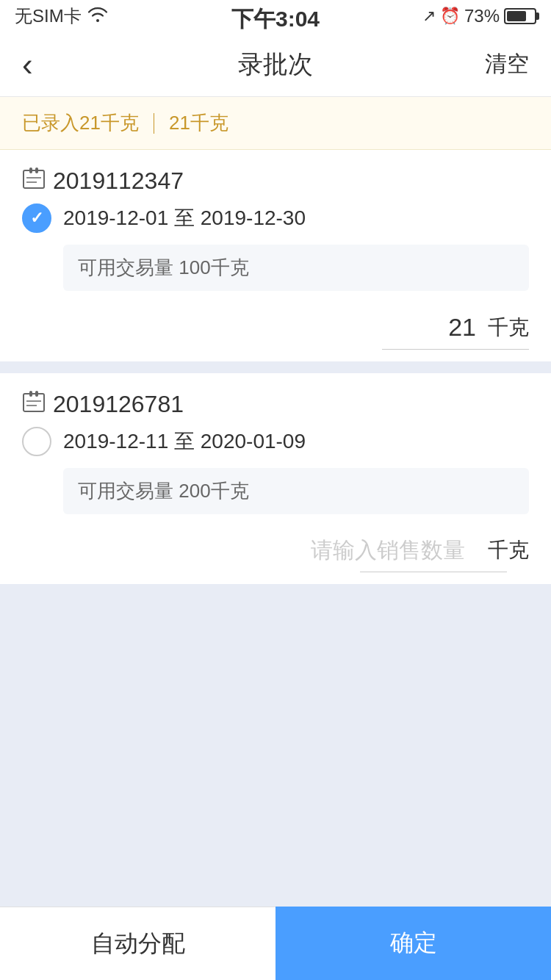 The image size is (551, 980). I want to click on batch2-radio, so click(37, 442).